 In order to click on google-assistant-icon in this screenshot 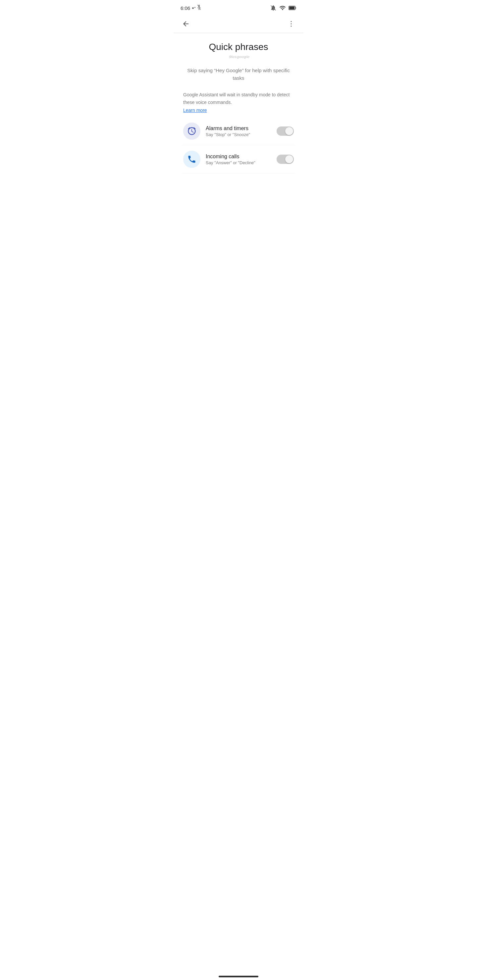, I will do `click(194, 8)`.